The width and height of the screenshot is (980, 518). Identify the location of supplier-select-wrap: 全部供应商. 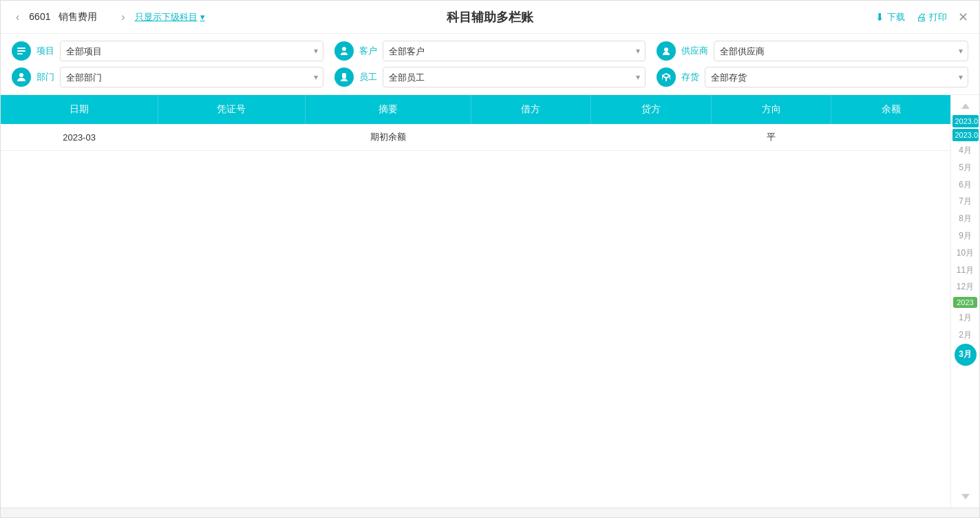
(841, 51).